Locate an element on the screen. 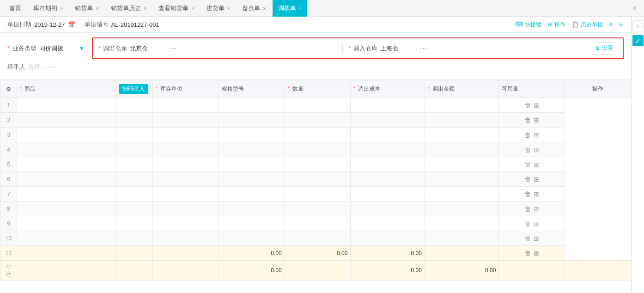 This screenshot has width=644, height=293. delete-row-4-button: 🗑 is located at coordinates (528, 150).